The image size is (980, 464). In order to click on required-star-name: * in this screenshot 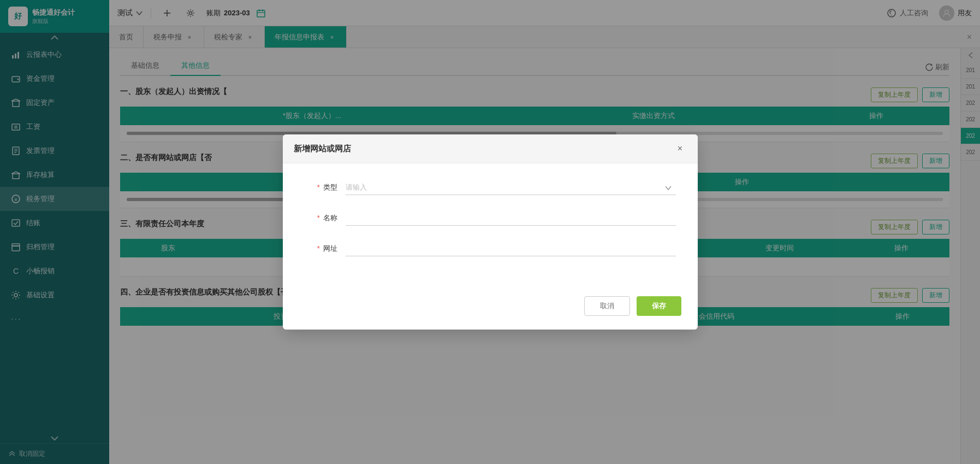, I will do `click(319, 218)`.